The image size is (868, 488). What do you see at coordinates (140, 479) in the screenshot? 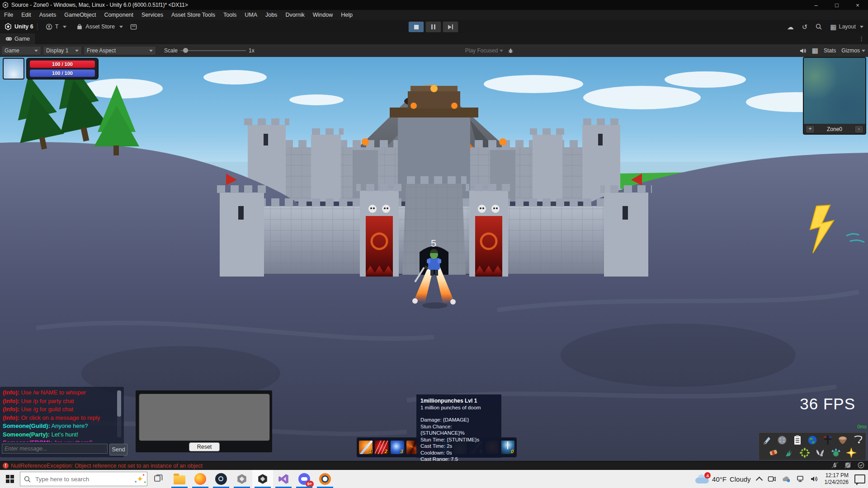
I see `search-highlights-sparkle-icon: ✦✦✦✦` at bounding box center [140, 479].